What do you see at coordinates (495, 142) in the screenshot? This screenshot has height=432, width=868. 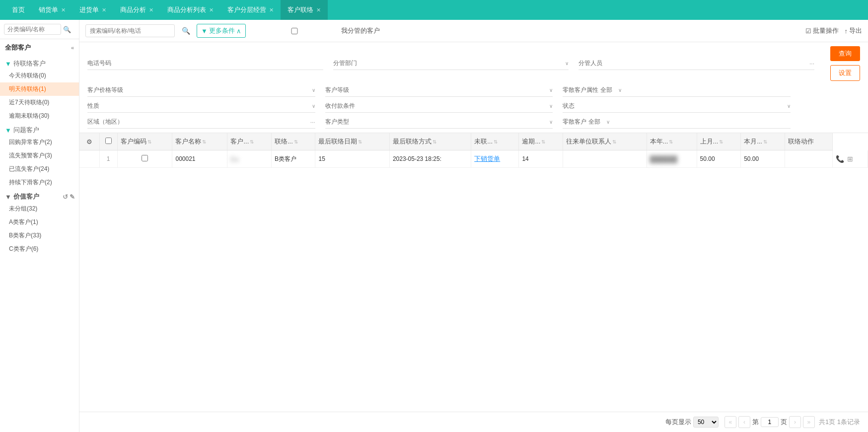 I see `th-not-contact: 未联...⇅` at bounding box center [495, 142].